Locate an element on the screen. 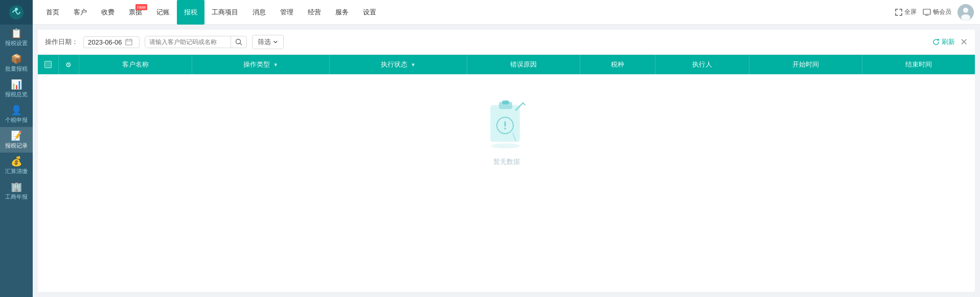  annual-report-icon: 🏢 is located at coordinates (16, 187).